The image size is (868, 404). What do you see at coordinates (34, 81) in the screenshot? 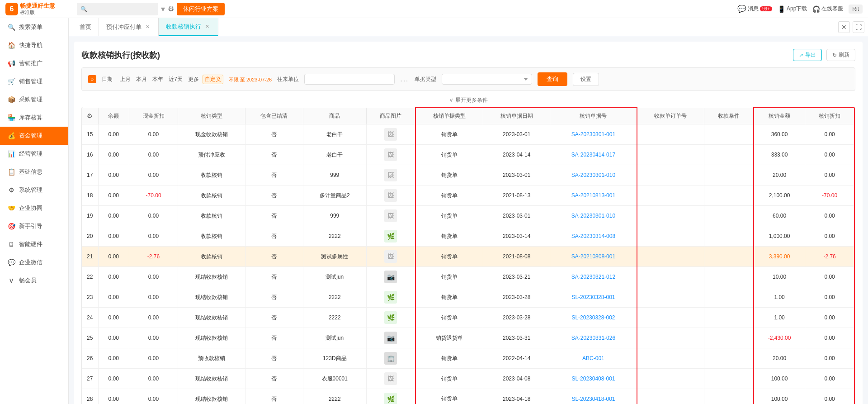
I see `sidebar-item-sales: 🛒 销售管理` at bounding box center [34, 81].